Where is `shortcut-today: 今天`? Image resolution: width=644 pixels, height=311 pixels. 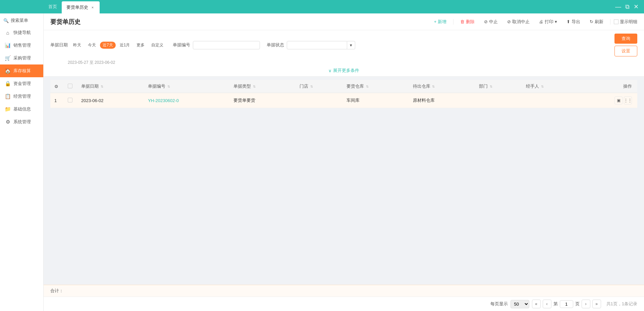
shortcut-today: 今天 is located at coordinates (92, 45).